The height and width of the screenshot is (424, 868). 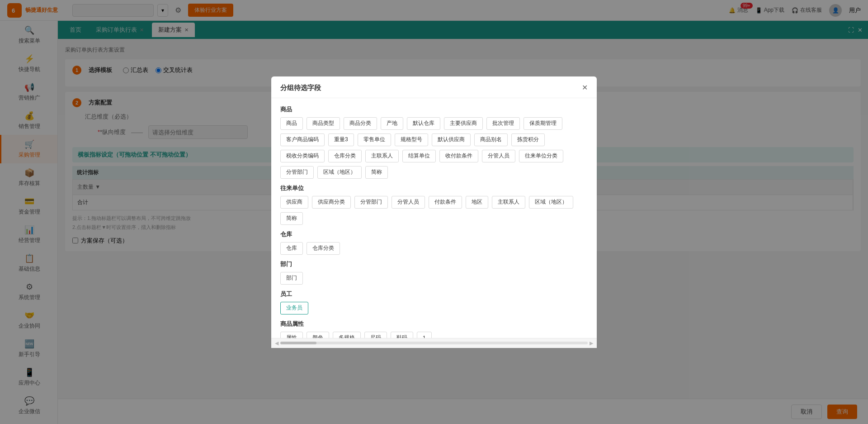 What do you see at coordinates (585, 88) in the screenshot?
I see `modal-close-btn: ✕` at bounding box center [585, 88].